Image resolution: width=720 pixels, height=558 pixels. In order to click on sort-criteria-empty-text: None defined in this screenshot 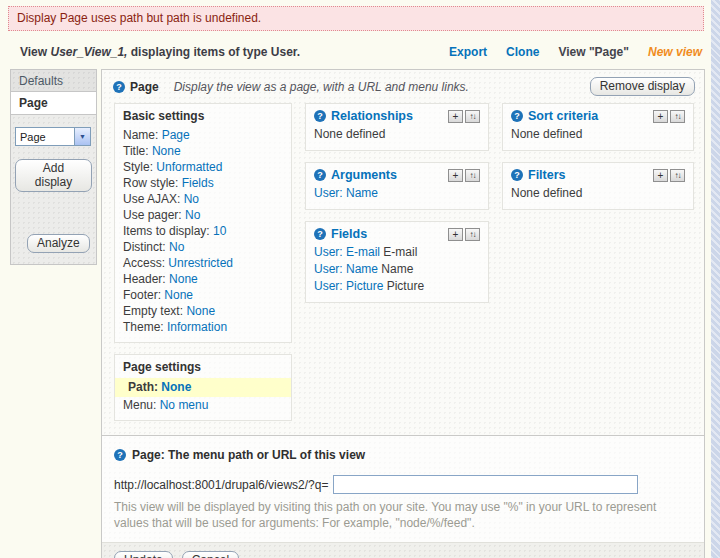, I will do `click(598, 134)`.